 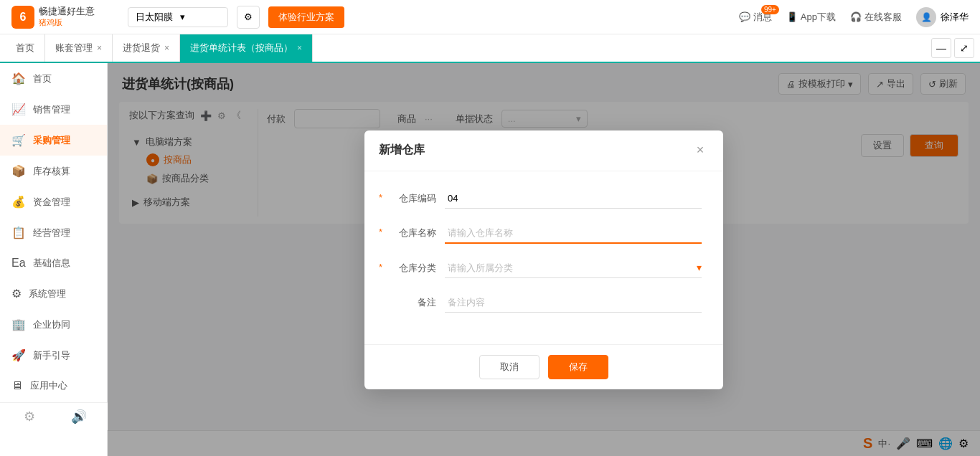 What do you see at coordinates (19, 232) in the screenshot?
I see `operation-icon: 📋` at bounding box center [19, 232].